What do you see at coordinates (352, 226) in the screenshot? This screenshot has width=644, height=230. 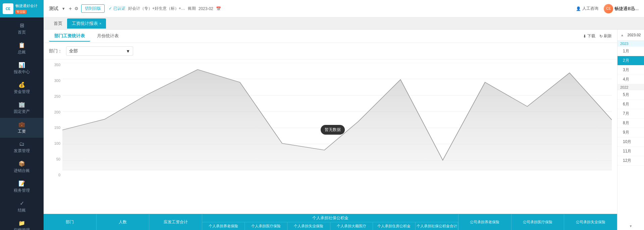 I see `table-group-cell: 个人承担大额医疗` at bounding box center [352, 226].